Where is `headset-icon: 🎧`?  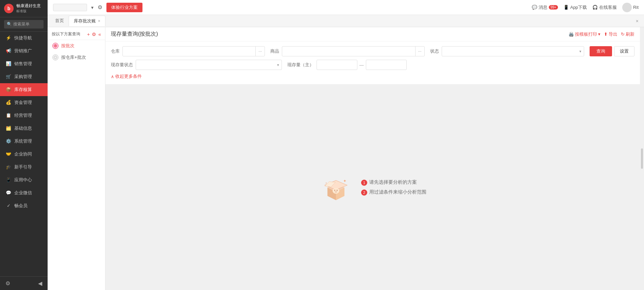
headset-icon: 🎧 is located at coordinates (595, 7).